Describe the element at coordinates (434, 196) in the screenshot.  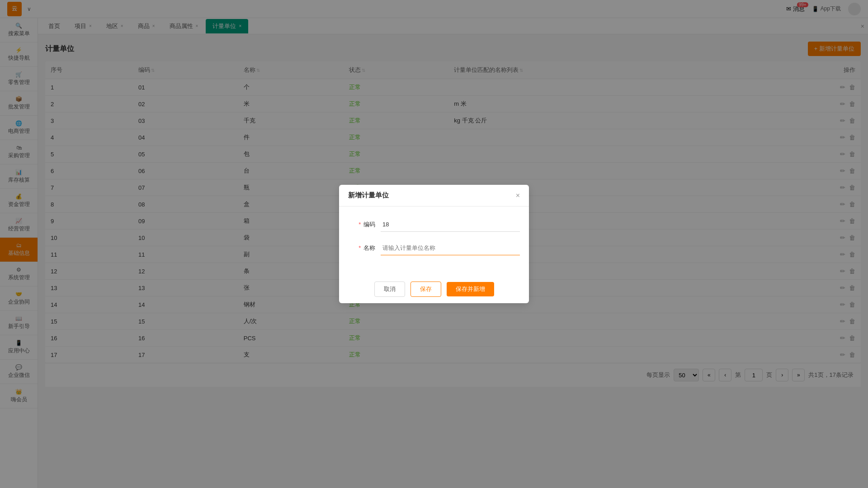
I see `modal-header: 新增计量单位 ×` at that location.